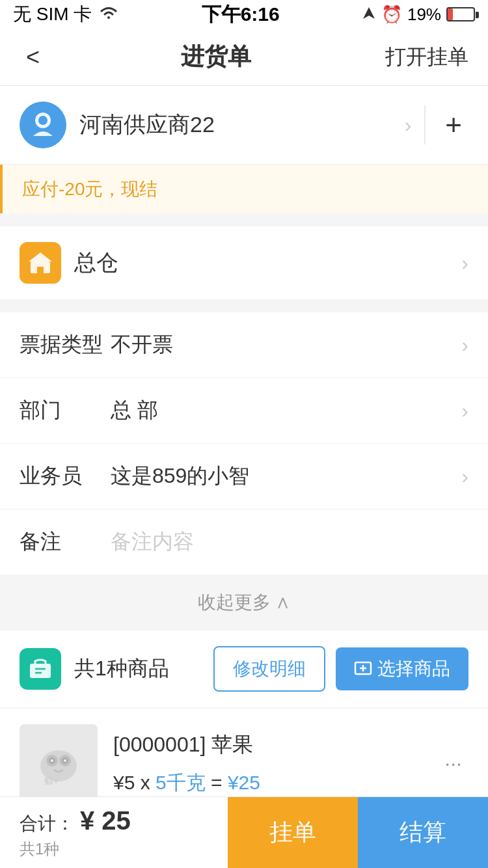 The width and height of the screenshot is (488, 868). Describe the element at coordinates (216, 57) in the screenshot. I see `page-title: 进货单` at that location.